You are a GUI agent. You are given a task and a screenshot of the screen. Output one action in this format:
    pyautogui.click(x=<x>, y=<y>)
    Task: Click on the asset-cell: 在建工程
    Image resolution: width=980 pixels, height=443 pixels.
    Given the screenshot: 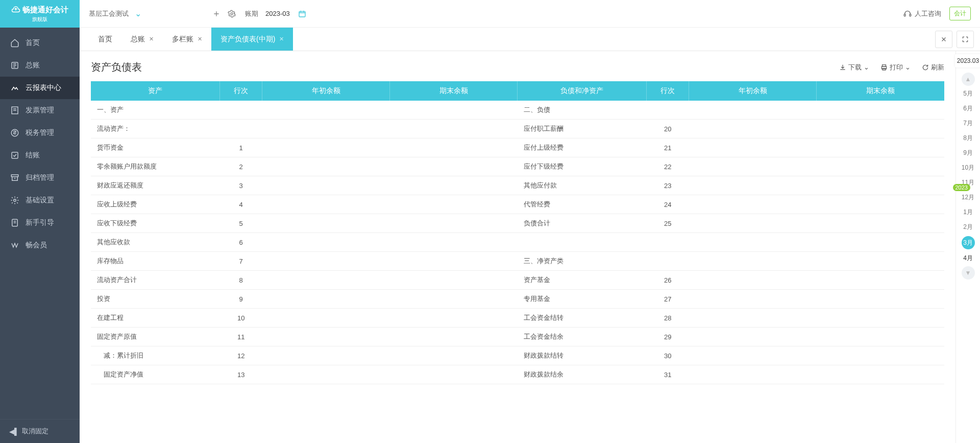 What is the action you would take?
    pyautogui.click(x=155, y=318)
    